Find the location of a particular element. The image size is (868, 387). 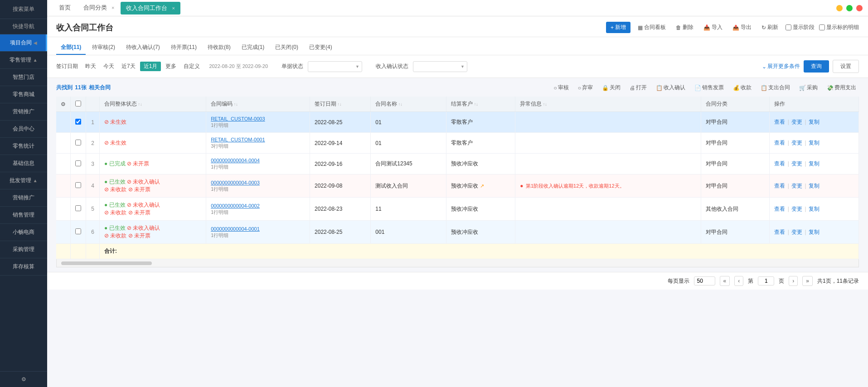

date-btn-last1month: 近1月 is located at coordinates (150, 66).